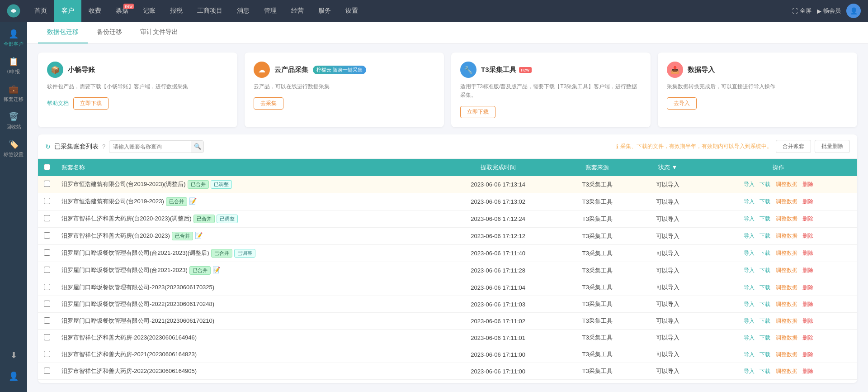 Image resolution: width=868 pixels, height=392 pixels. What do you see at coordinates (58, 103) in the screenshot?
I see `help-doc-link: 帮助文档` at bounding box center [58, 103].